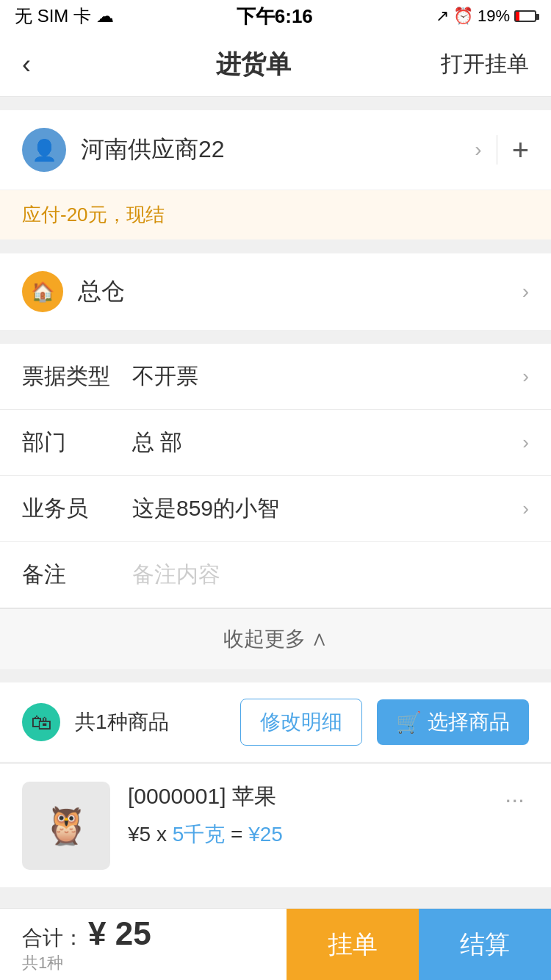 This screenshot has height=980, width=551. What do you see at coordinates (143, 934) in the screenshot?
I see `total-amount-row: 合计： ¥ 25` at bounding box center [143, 934].